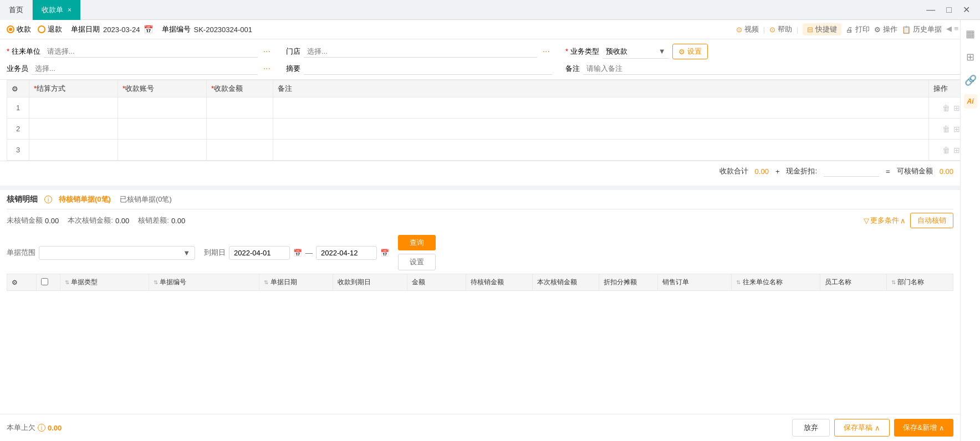  Describe the element at coordinates (851, 171) in the screenshot. I see `discount-input` at that location.